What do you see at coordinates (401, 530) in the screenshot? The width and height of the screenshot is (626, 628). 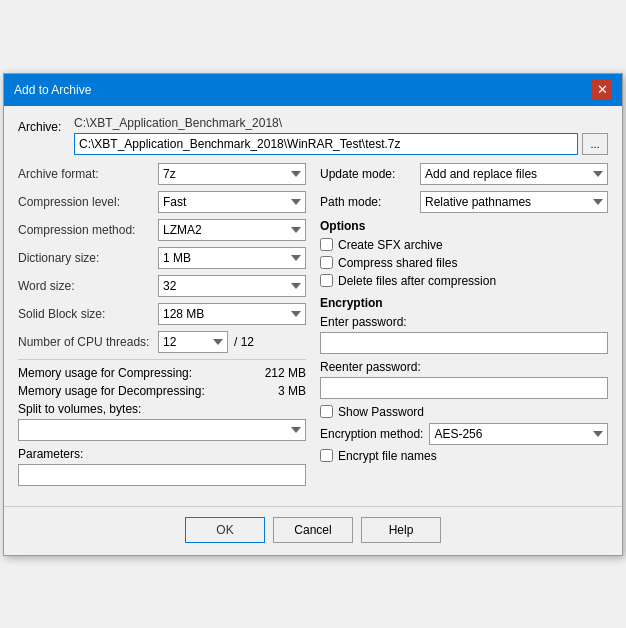 I see `help-button: Help` at bounding box center [401, 530].